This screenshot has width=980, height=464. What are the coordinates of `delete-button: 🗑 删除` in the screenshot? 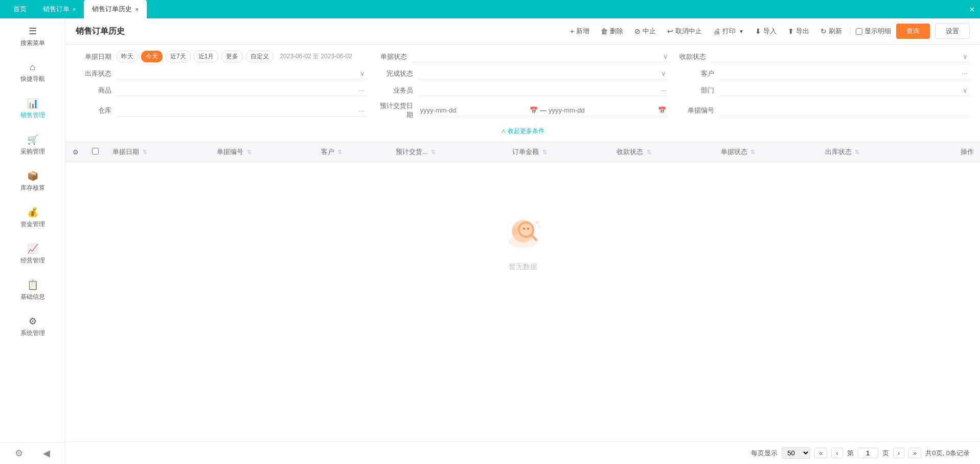 It's located at (612, 31).